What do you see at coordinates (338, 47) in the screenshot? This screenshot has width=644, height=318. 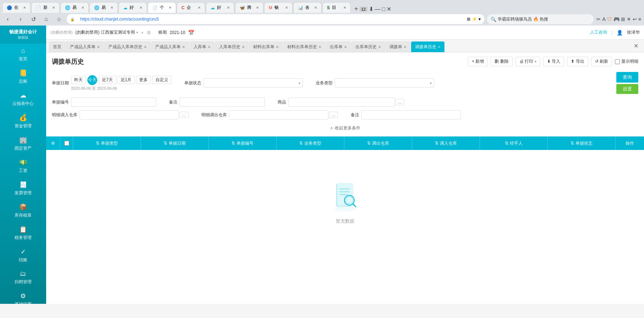 I see `page-tab-out: 出库单 ✕` at bounding box center [338, 47].